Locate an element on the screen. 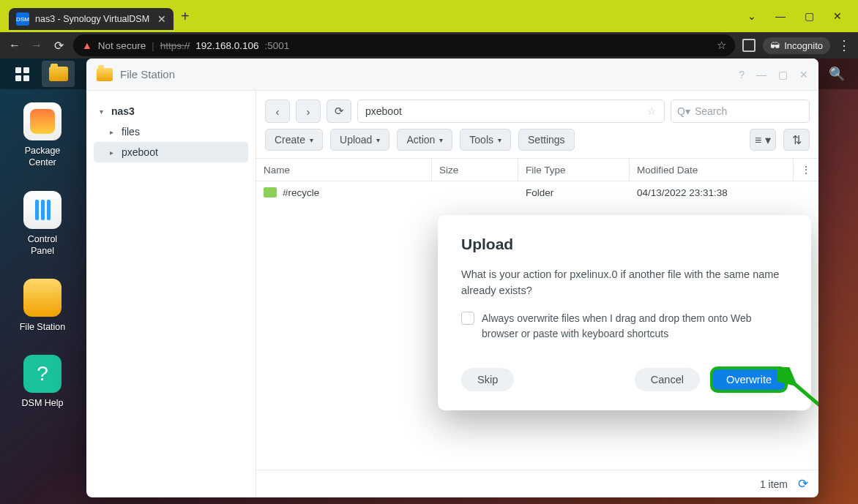  col-type: File Type is located at coordinates (574, 170).